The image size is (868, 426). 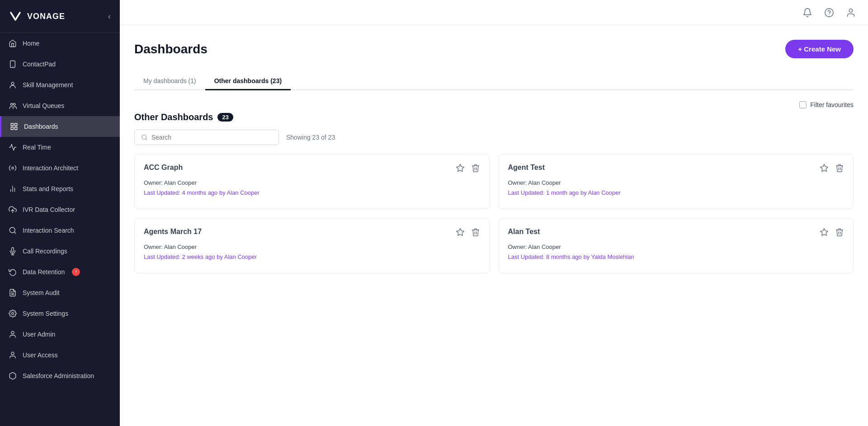 What do you see at coordinates (13, 85) in the screenshot?
I see `skill-icon` at bounding box center [13, 85].